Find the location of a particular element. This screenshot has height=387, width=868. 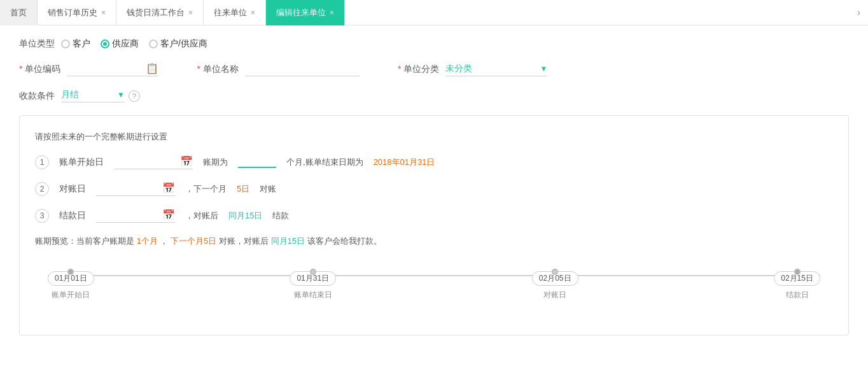

tab-sales-history: 销售订单历史 × is located at coordinates (77, 13).